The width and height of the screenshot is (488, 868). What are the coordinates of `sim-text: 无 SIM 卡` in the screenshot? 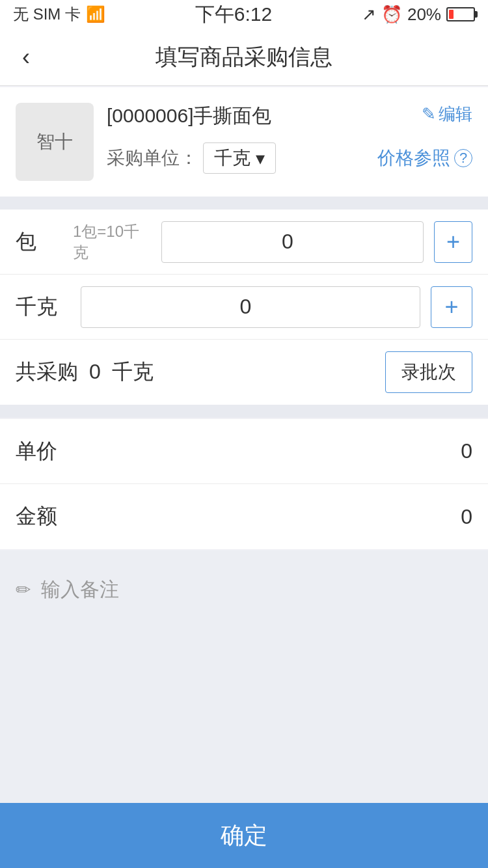 It's located at (47, 14).